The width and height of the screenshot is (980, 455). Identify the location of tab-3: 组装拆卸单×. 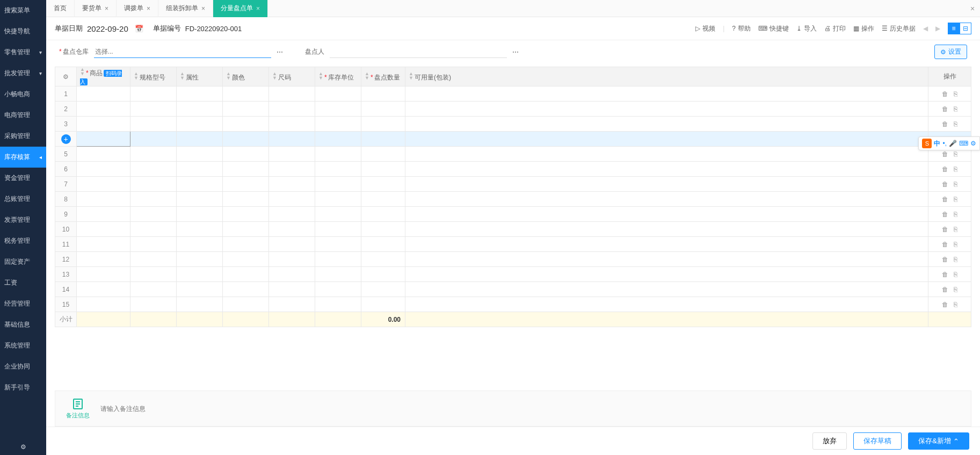
(186, 9).